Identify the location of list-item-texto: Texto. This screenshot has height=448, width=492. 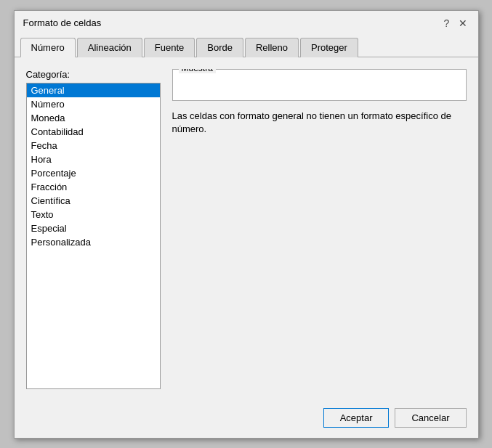
(93, 215).